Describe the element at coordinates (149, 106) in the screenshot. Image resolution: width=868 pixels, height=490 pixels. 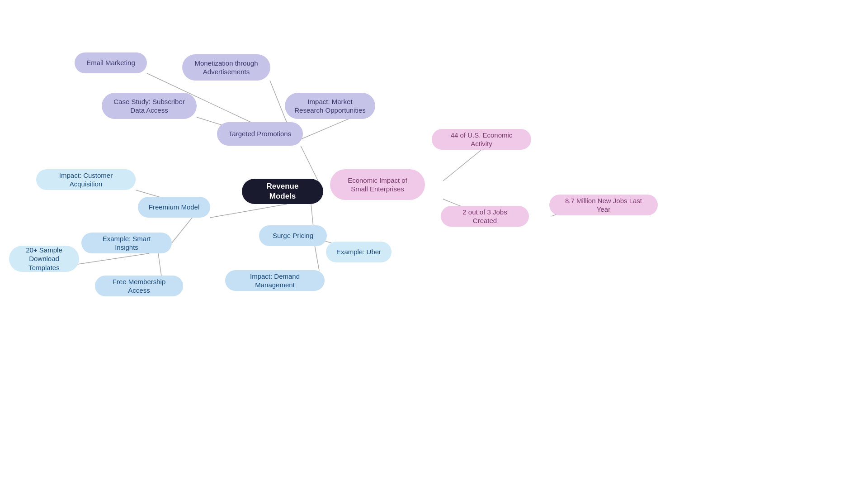
I see `case-study-subscriber-node: Case Study: Subscriber Data Access` at that location.